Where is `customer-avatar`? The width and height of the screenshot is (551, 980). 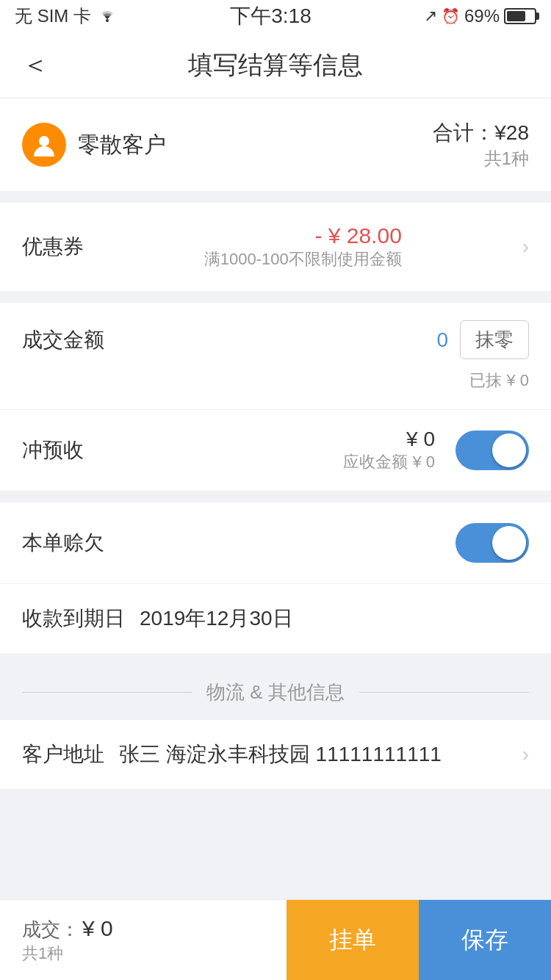 customer-avatar is located at coordinates (44, 145).